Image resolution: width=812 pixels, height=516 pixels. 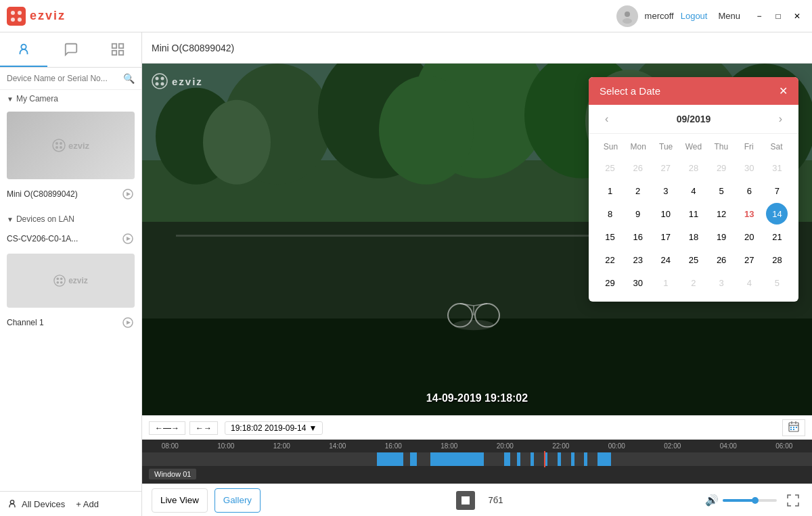 What do you see at coordinates (477, 461) in the screenshot?
I see `timeline-bar: 08:00 10:00 12:00 14:00 16:00 18:00 20:0…` at bounding box center [477, 461].